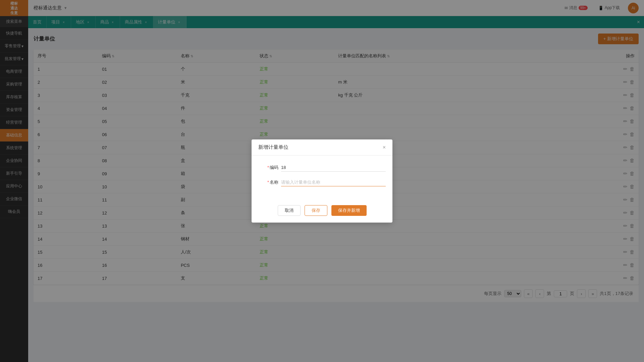  What do you see at coordinates (289, 210) in the screenshot?
I see `cancel-button: 取消` at bounding box center [289, 210].